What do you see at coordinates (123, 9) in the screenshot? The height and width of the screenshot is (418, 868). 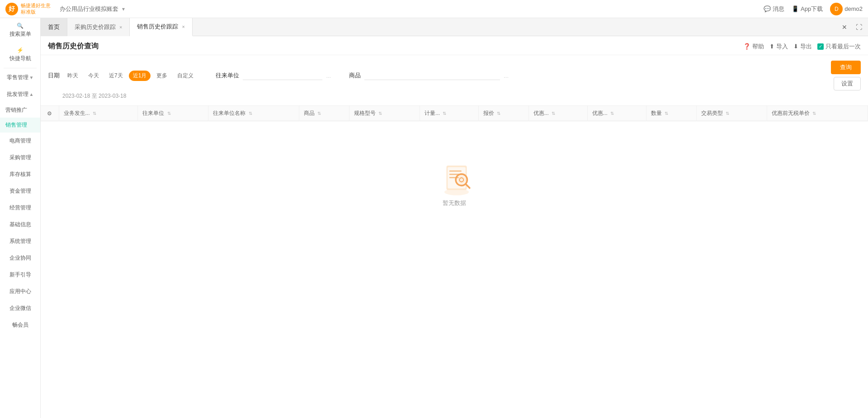 I see `app-title-dropdown: ▾` at bounding box center [123, 9].